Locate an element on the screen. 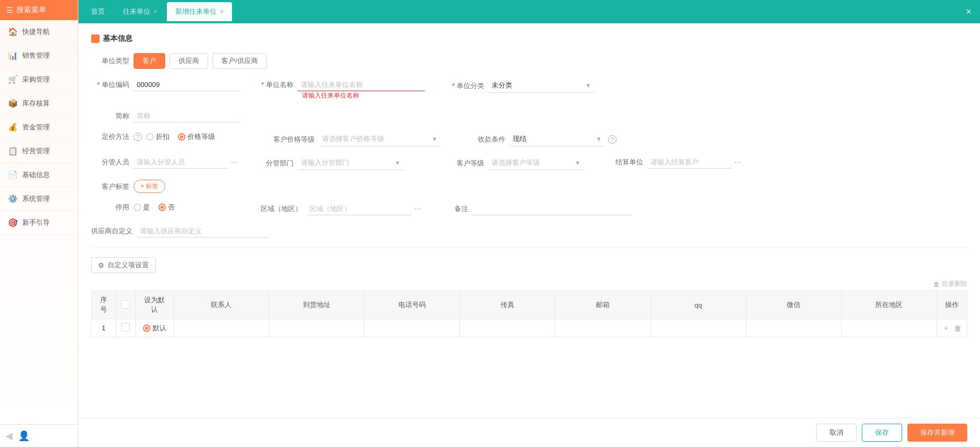 This screenshot has width=980, height=447. default-radio-label: 默认 is located at coordinates (159, 328).